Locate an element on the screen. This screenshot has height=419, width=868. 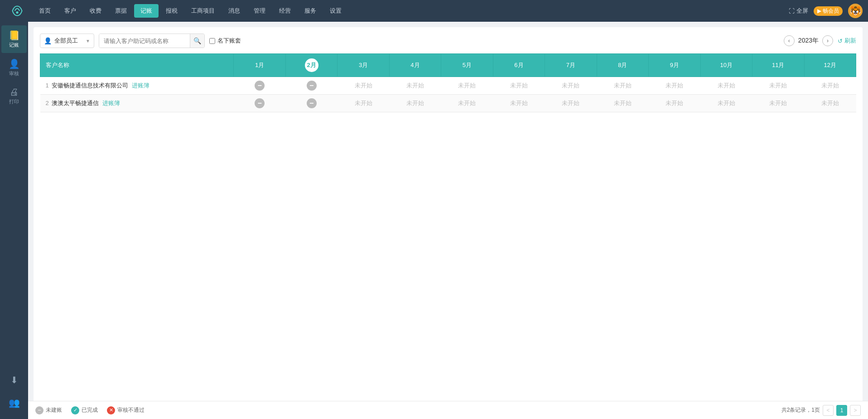
chevron-down-icon: ▼ is located at coordinates (88, 41).